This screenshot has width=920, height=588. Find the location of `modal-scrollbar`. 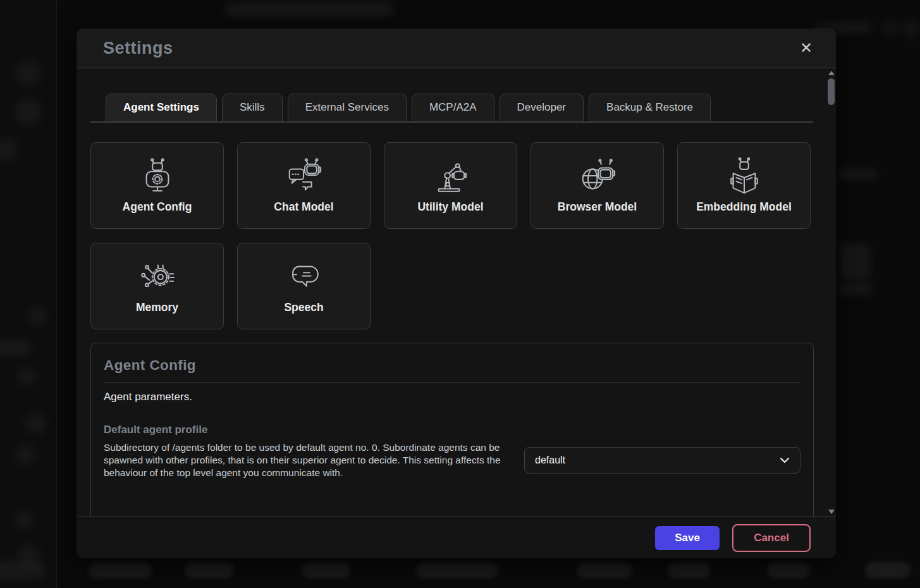

modal-scrollbar is located at coordinates (831, 292).